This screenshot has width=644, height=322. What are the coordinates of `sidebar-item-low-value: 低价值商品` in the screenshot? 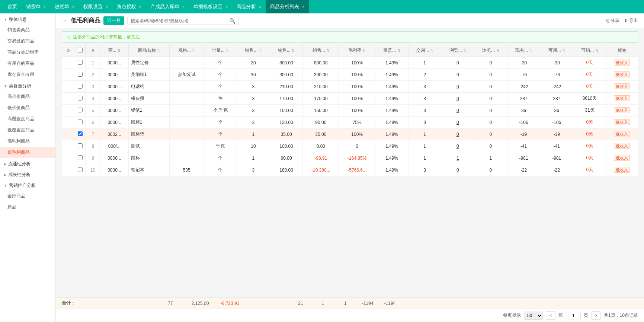 It's located at (28, 108).